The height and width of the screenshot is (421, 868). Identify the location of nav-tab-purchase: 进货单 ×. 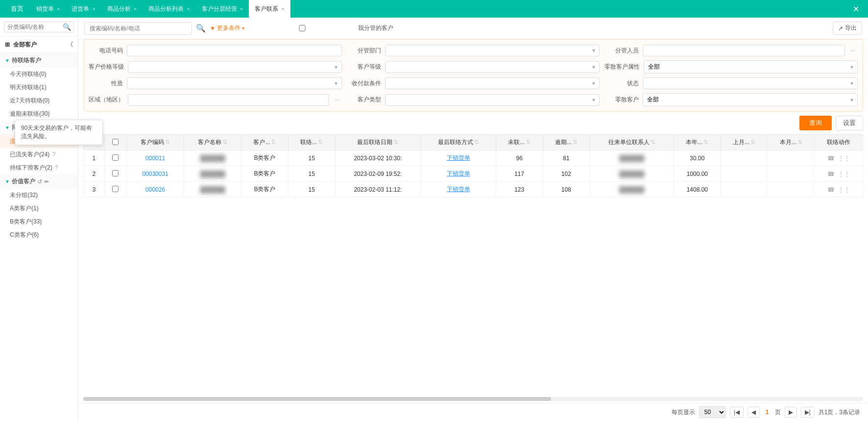
(83, 9).